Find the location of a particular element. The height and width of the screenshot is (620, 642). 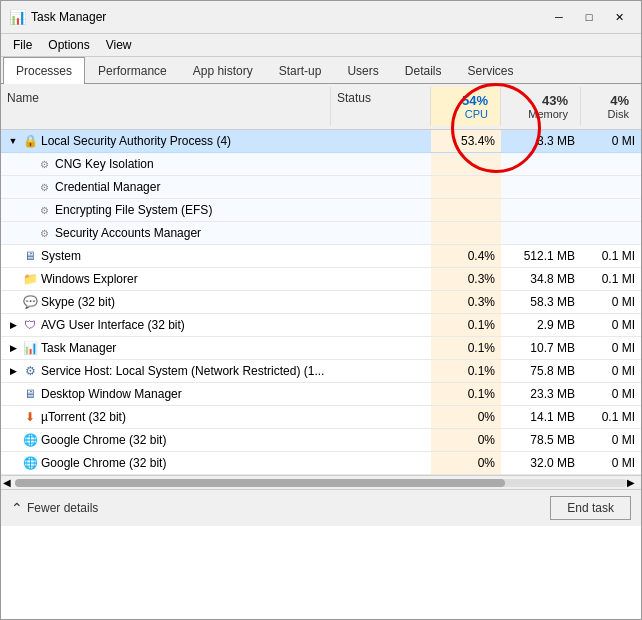

lsass-icon: 🔒 is located at coordinates (30, 141).